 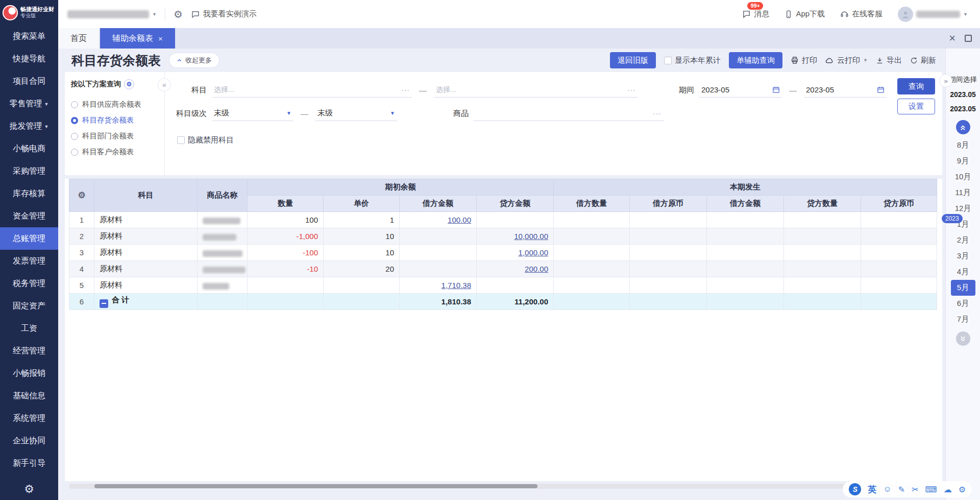 What do you see at coordinates (129, 84) in the screenshot?
I see `scheme-settings-gear-icon: ⚙` at bounding box center [129, 84].